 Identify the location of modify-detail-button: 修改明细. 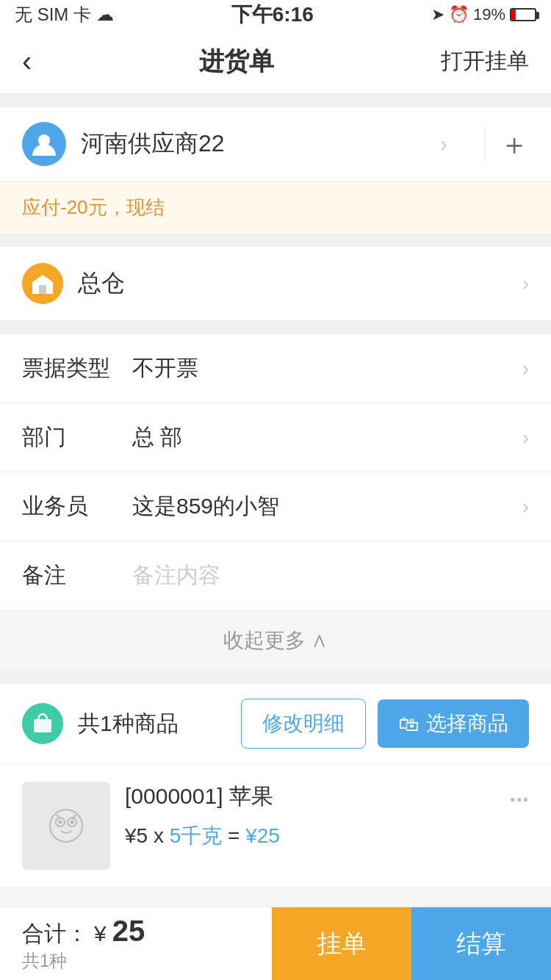
(303, 724).